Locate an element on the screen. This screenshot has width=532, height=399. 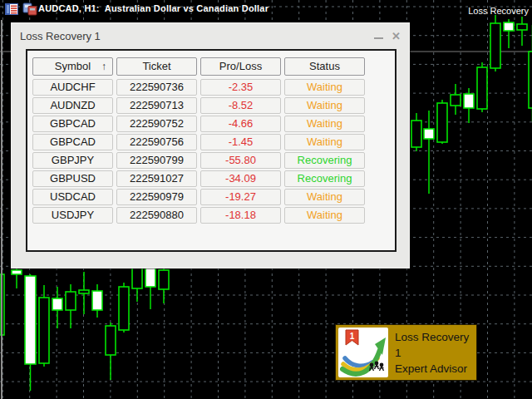
badge-subtitle: Expert Advisor is located at coordinates (436, 369).